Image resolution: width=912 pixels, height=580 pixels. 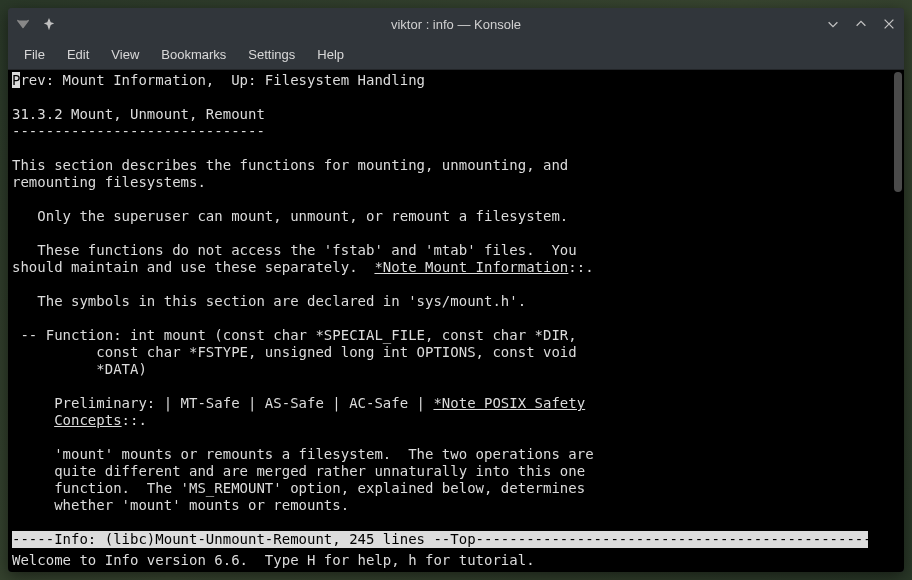 I want to click on text-line: function. The 'MS_REMOUNT' option, expla…, so click(x=298, y=488).